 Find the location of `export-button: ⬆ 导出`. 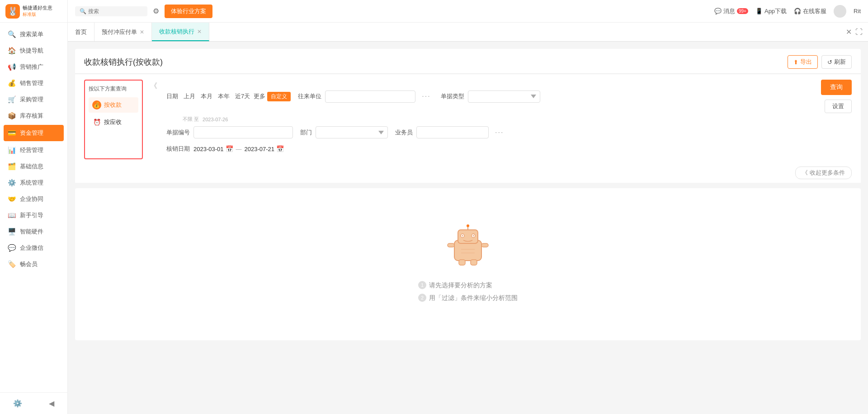

export-button: ⬆ 导出 is located at coordinates (803, 62).